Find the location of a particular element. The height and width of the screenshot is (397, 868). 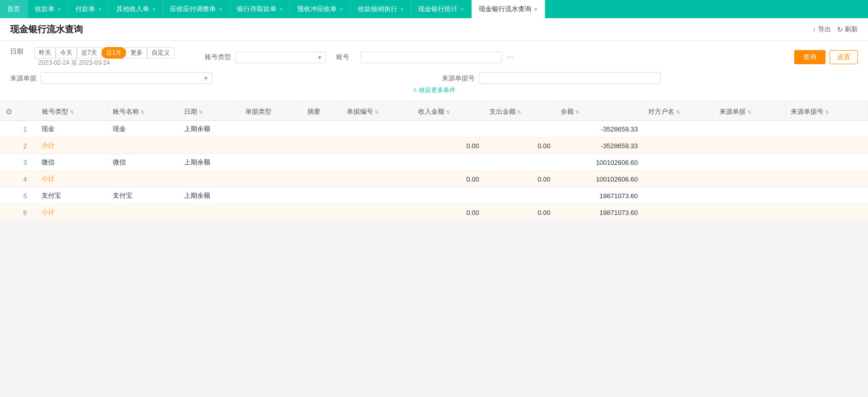

column-income: 收入金额⇅ is located at coordinates (449, 112).